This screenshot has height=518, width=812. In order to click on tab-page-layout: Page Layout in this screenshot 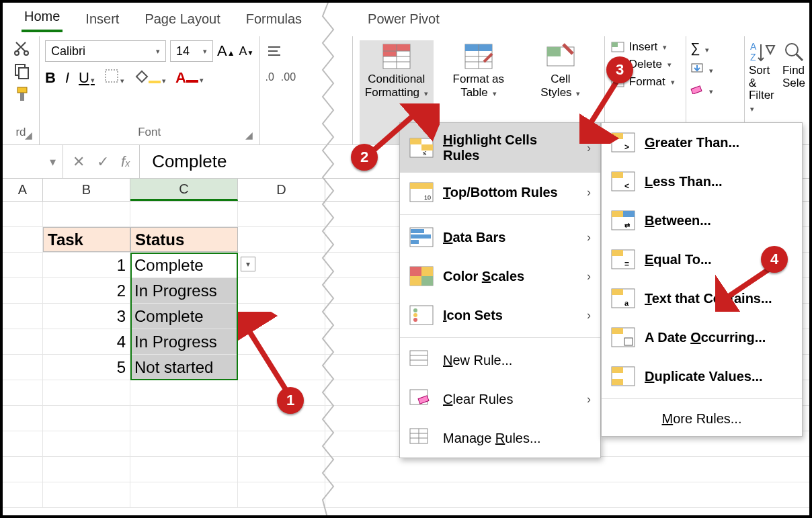, I will do `click(182, 21)`.